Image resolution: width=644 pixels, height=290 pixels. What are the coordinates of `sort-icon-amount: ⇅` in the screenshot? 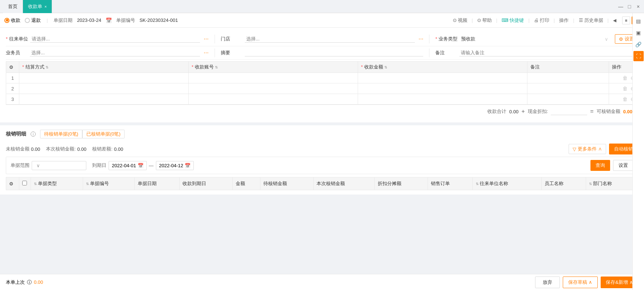 It's located at (386, 67).